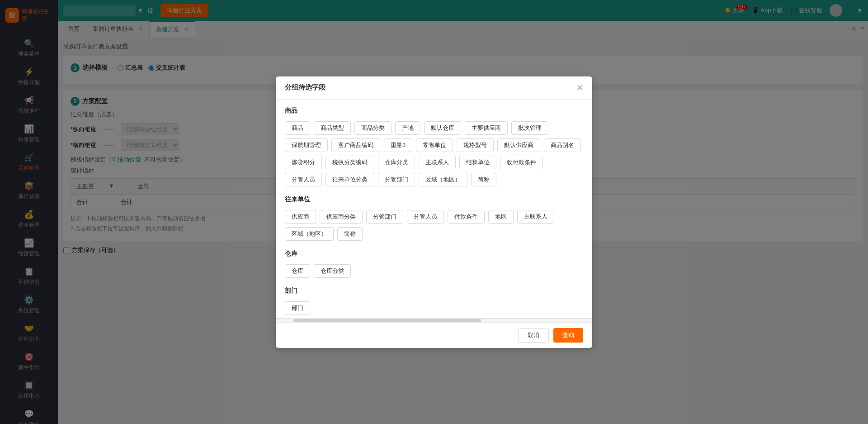  Describe the element at coordinates (332, 128) in the screenshot. I see `field-tag: 商品类型` at that location.